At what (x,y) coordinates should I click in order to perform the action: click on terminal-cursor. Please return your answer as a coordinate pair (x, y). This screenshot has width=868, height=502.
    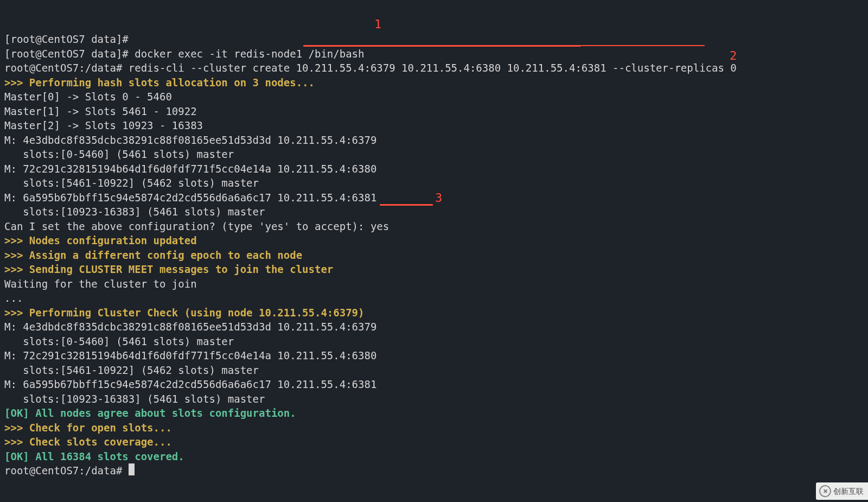
    Looking at the image, I should click on (131, 469).